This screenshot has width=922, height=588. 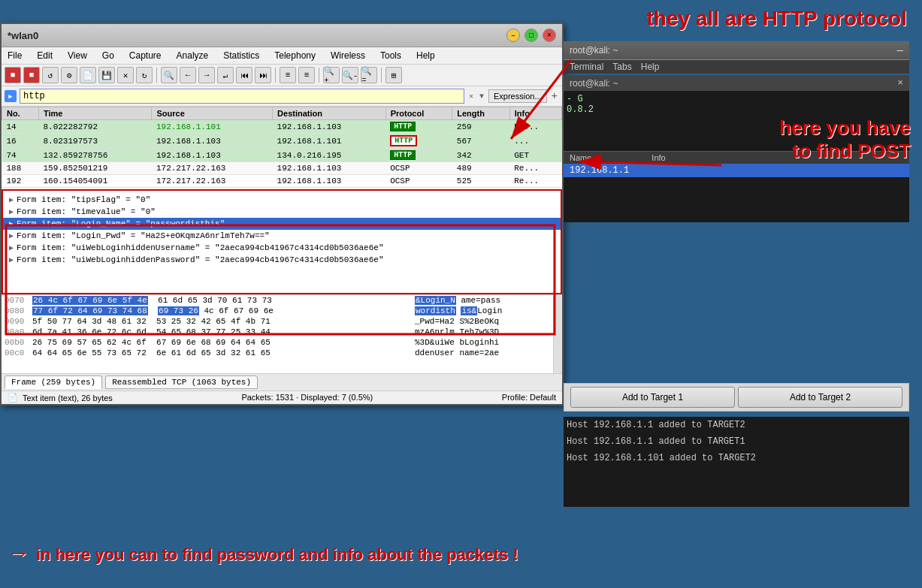 I want to click on toolbar-stop: ■, so click(x=32, y=75).